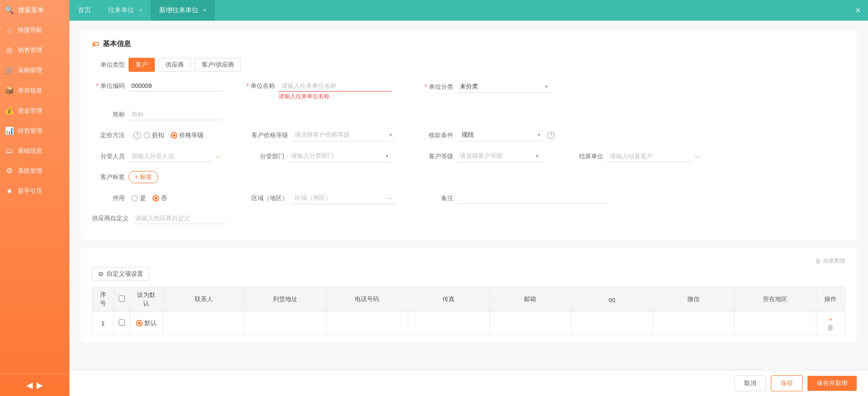 The height and width of the screenshot is (396, 868). I want to click on stop-use-yes-radio: 是, so click(139, 198).